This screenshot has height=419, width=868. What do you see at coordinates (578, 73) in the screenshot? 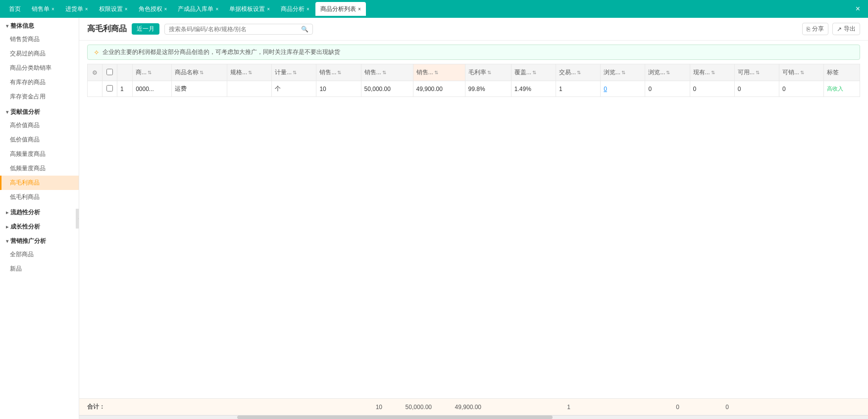
I see `col-transaction: 交易...⇅` at bounding box center [578, 73].